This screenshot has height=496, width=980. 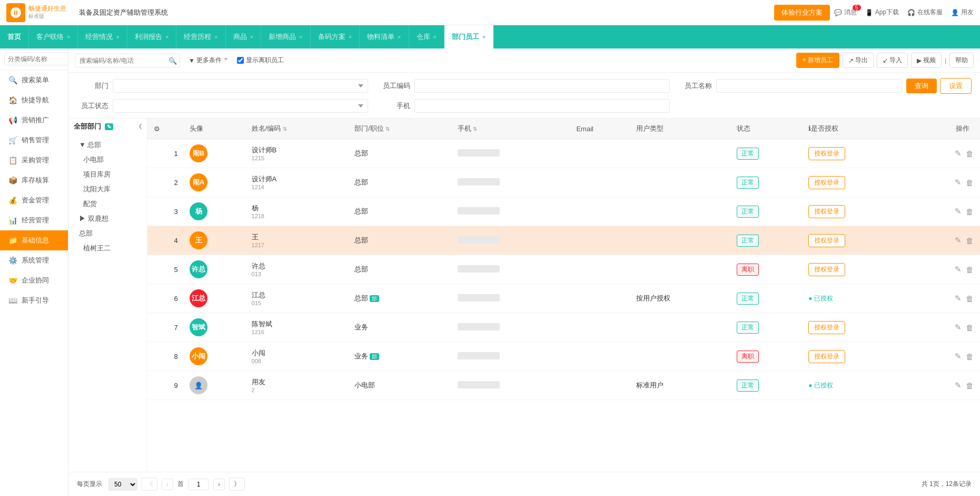 I want to click on nav-tab-新增商品: 新增商品×, so click(x=285, y=37).